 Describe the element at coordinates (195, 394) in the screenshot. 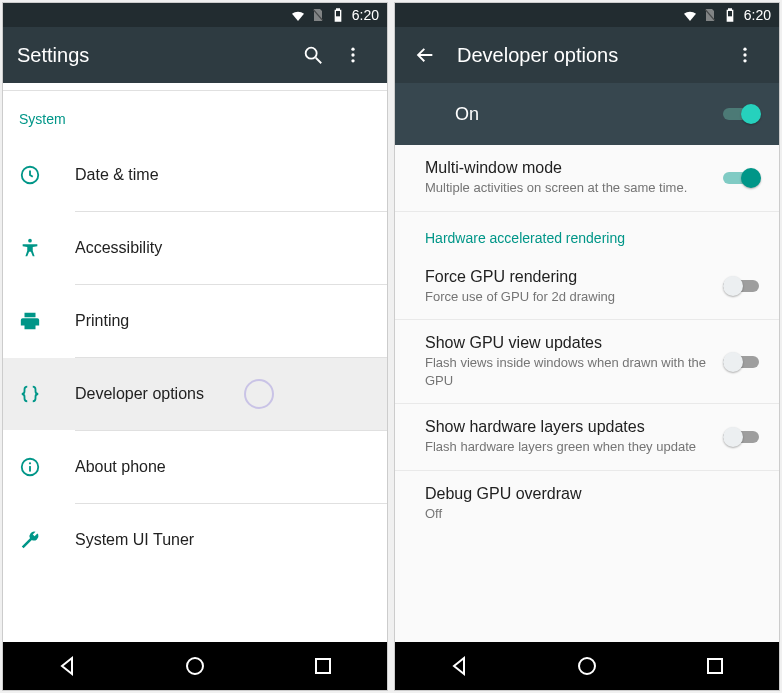

I see `row-developer-options: Developer options` at that location.